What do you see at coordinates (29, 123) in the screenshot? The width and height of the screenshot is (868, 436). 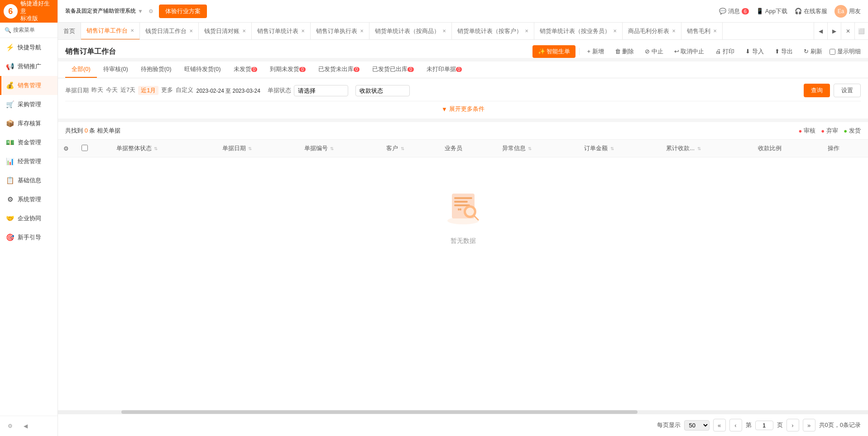 I see `sidebar-item-inventory: 📦库存核算` at bounding box center [29, 123].